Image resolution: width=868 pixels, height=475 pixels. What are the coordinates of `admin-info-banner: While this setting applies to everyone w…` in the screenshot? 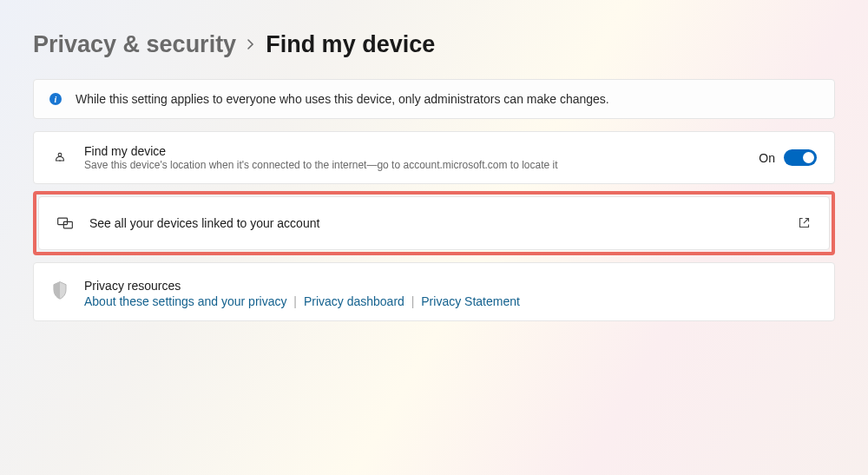 It's located at (434, 99).